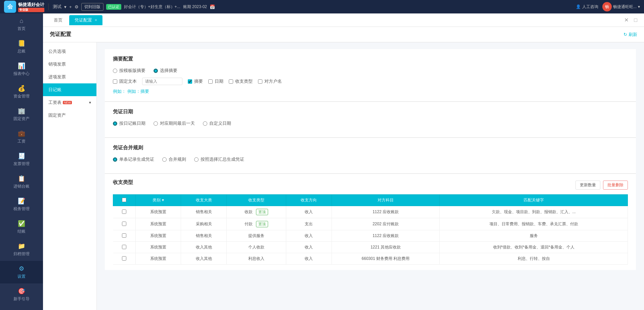 The width and height of the screenshot is (644, 310). Describe the element at coordinates (22, 249) in the screenshot. I see `sidebar-item-archive: 📁 归档管理` at that location.